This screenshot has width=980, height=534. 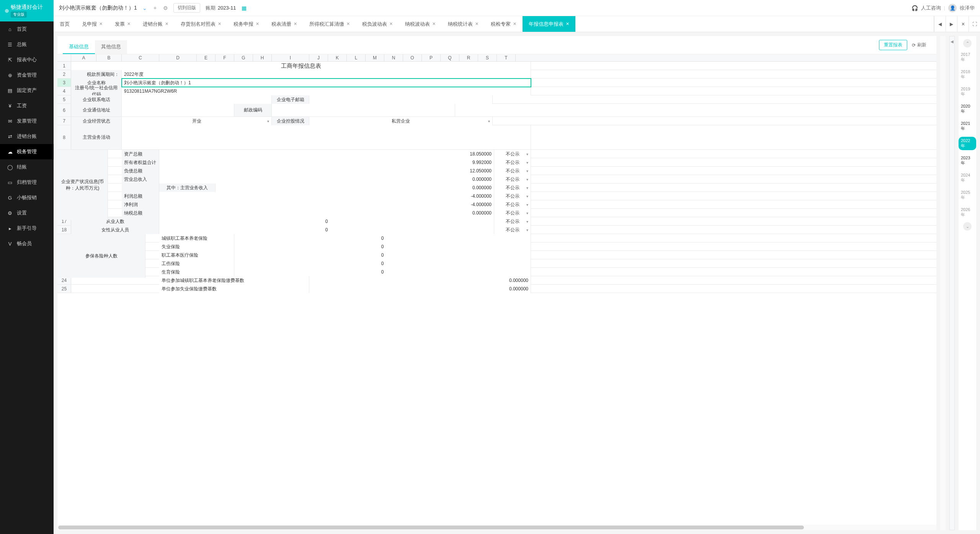 What do you see at coordinates (401, 121) in the screenshot?
I see `select-cell: 私营企业` at bounding box center [401, 121].